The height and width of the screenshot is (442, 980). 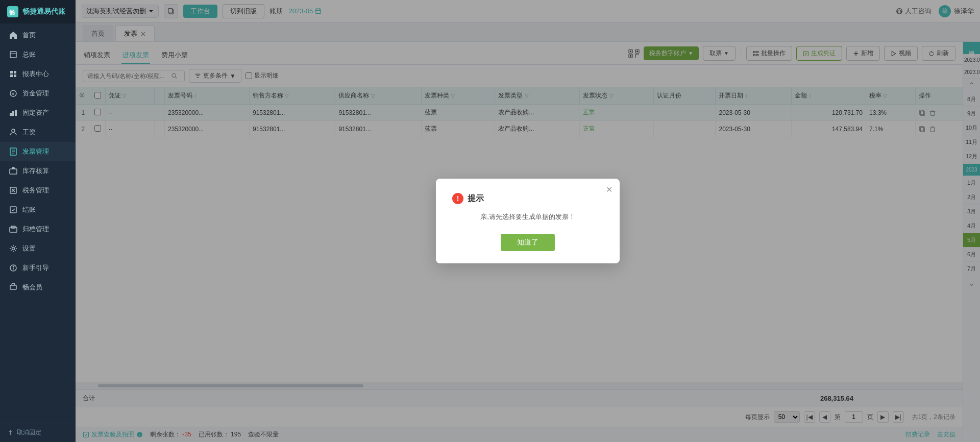 I want to click on reports-icon, so click(x=13, y=74).